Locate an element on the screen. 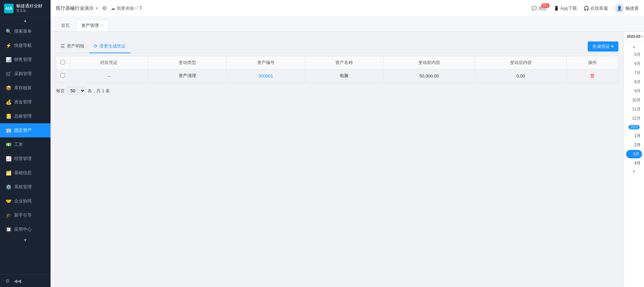 The width and height of the screenshot is (644, 287). sidebar-item-label: 企业协同 is located at coordinates (23, 201).